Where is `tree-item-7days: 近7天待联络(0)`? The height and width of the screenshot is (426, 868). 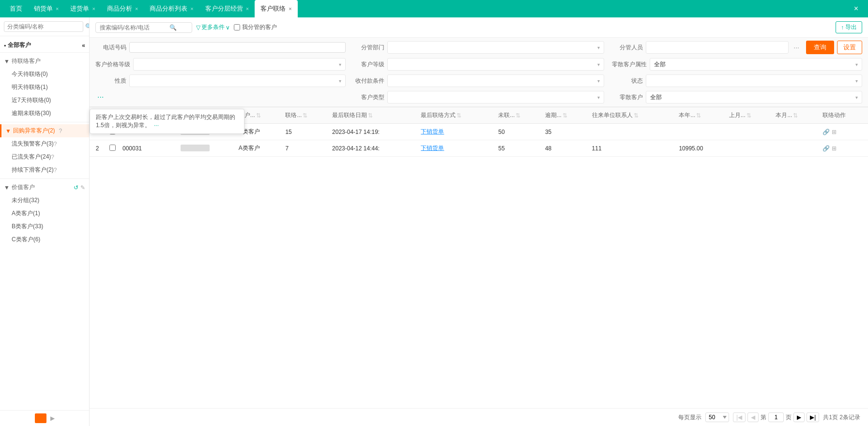 tree-item-7days: 近7天待联络(0) is located at coordinates (45, 101).